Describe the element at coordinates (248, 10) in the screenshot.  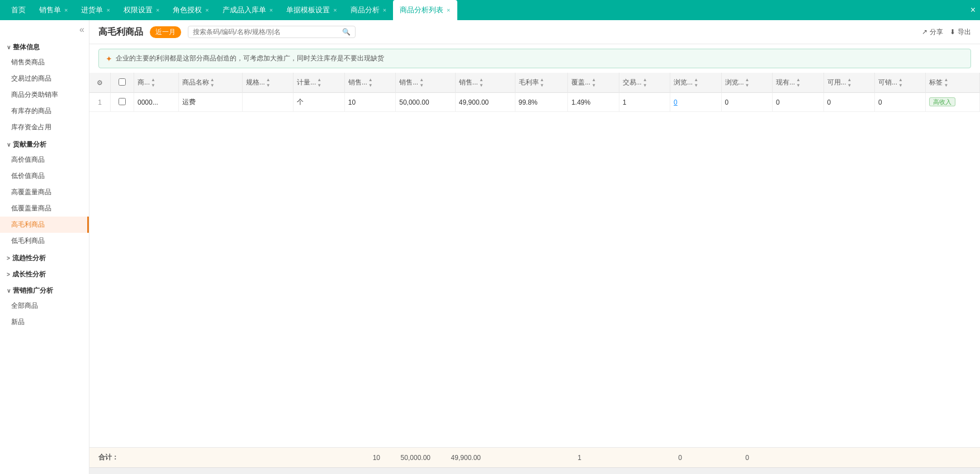
I see `nav-tab-产成品入库单: 产成品入库单×` at that location.